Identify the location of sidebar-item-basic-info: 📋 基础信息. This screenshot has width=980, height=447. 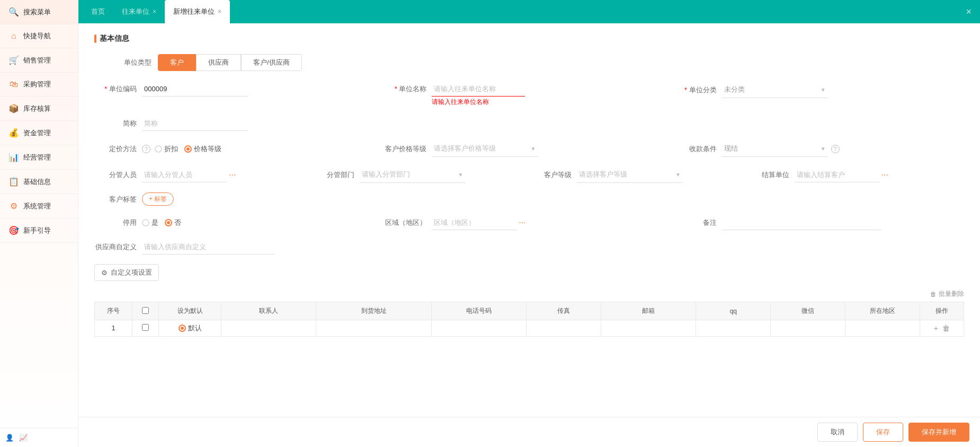
(39, 182).